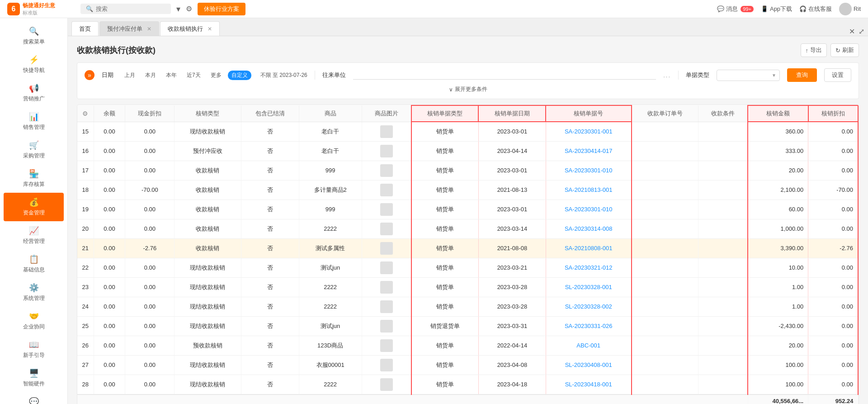 This screenshot has width=868, height=404. What do you see at coordinates (589, 346) in the screenshot?
I see `cell-verify-bill-no: ABC-001` at bounding box center [589, 346].